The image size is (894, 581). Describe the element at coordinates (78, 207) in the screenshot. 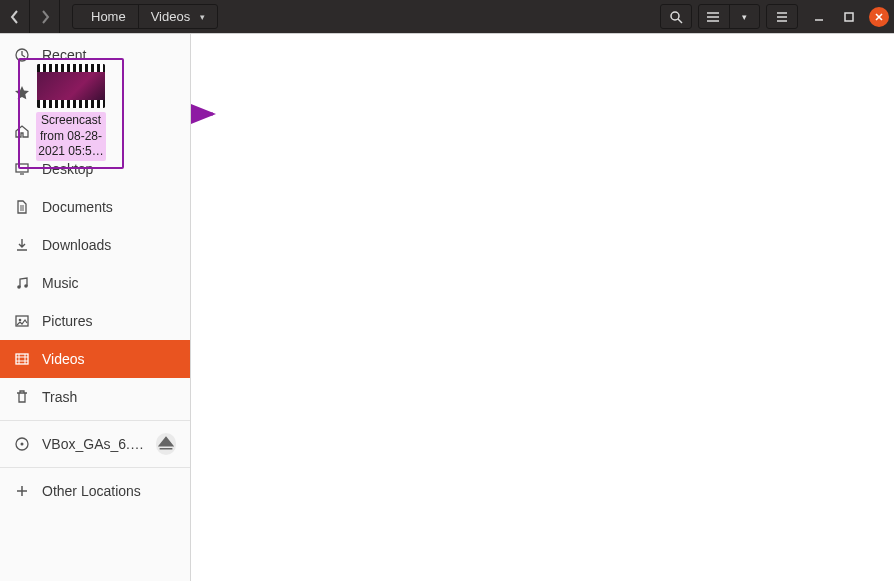

I see `sidebar-item-label: Documents` at that location.